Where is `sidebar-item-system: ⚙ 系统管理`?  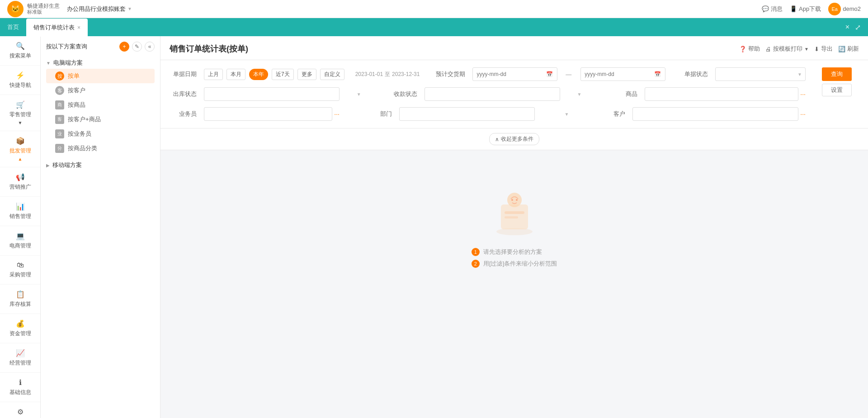
sidebar-item-system: ⚙ 系统管理 is located at coordinates (20, 410).